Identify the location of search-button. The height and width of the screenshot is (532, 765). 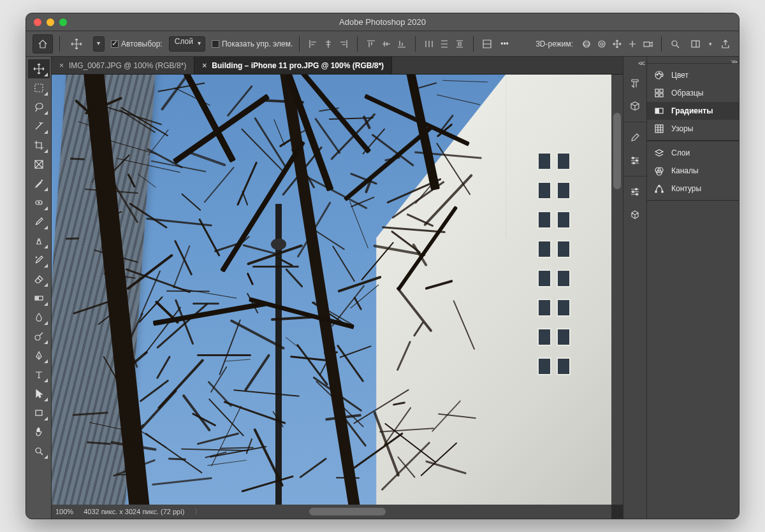
(675, 44).